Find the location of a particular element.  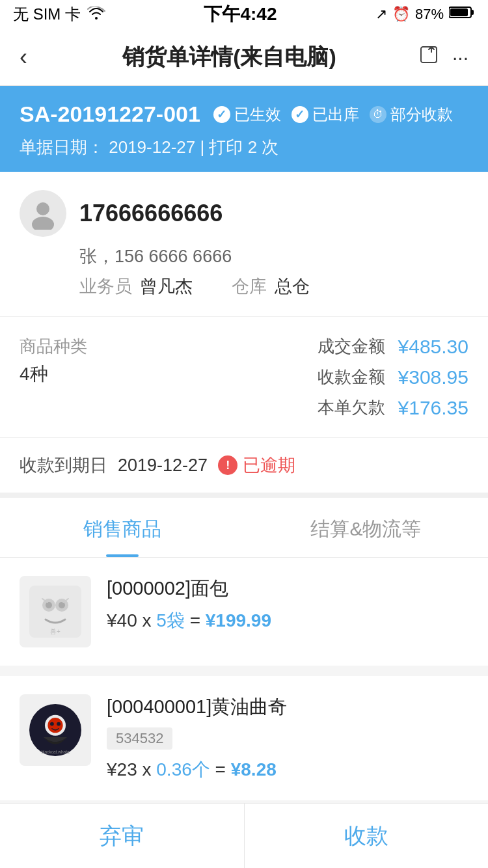

product-type-value: 4种 is located at coordinates (53, 374).